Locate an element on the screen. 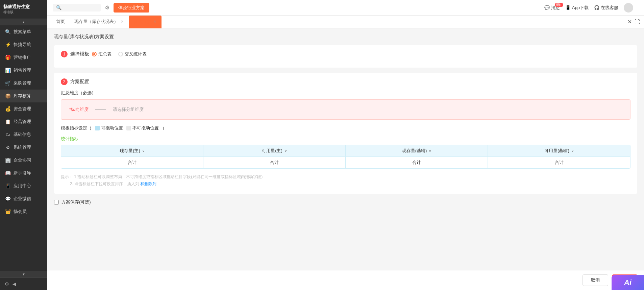 This screenshot has height=290, width=644. sidebar-label-system: 系统管理 is located at coordinates (22, 147).